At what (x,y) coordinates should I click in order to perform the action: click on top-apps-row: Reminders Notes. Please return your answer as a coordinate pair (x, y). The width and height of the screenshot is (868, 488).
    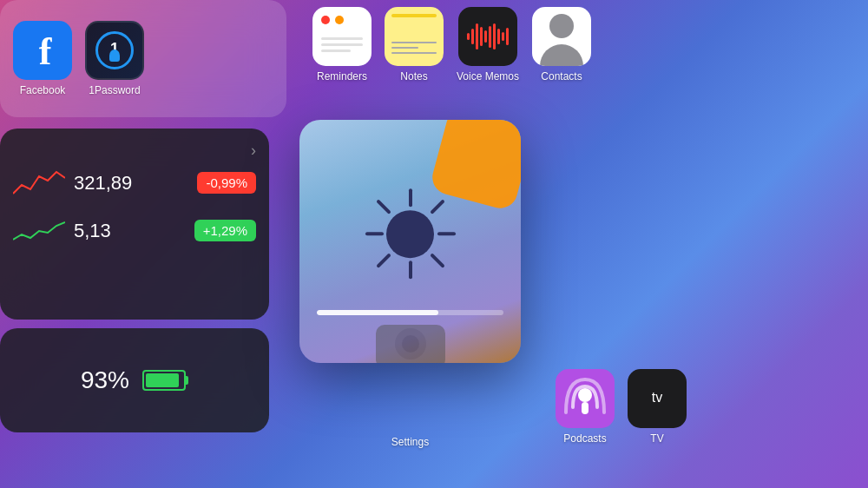
    Looking at the image, I should click on (577, 45).